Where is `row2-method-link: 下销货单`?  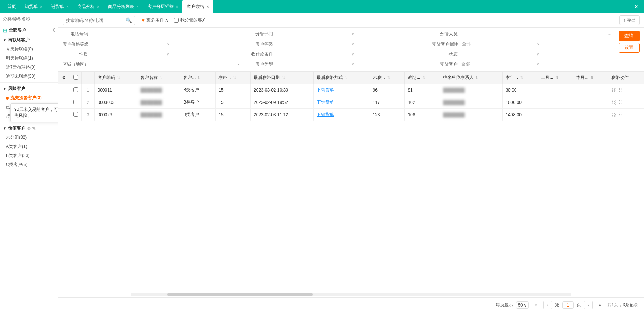
row2-method-link: 下销货单 is located at coordinates (325, 102).